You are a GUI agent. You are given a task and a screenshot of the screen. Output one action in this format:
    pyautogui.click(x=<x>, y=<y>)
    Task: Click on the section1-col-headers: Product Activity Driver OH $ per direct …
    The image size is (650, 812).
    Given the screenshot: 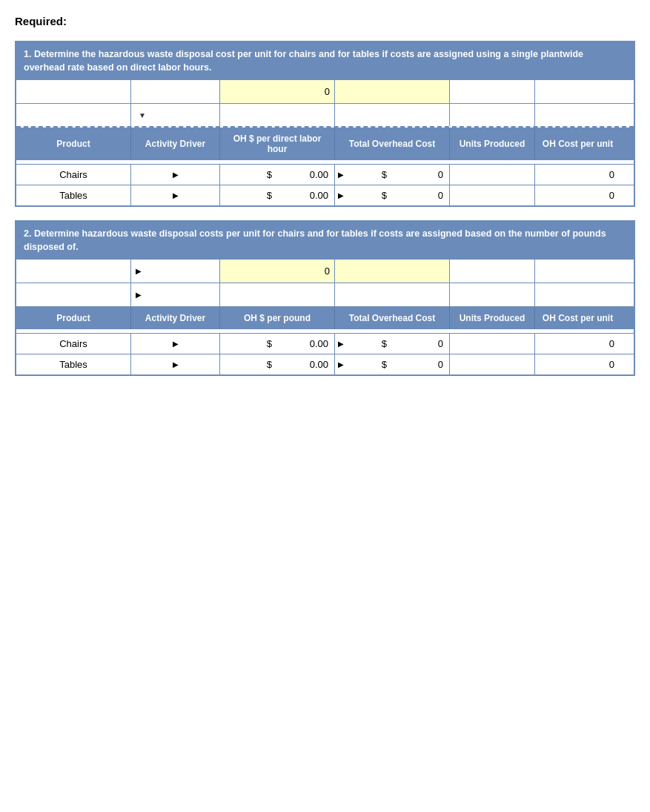 What is the action you would take?
    pyautogui.click(x=325, y=144)
    